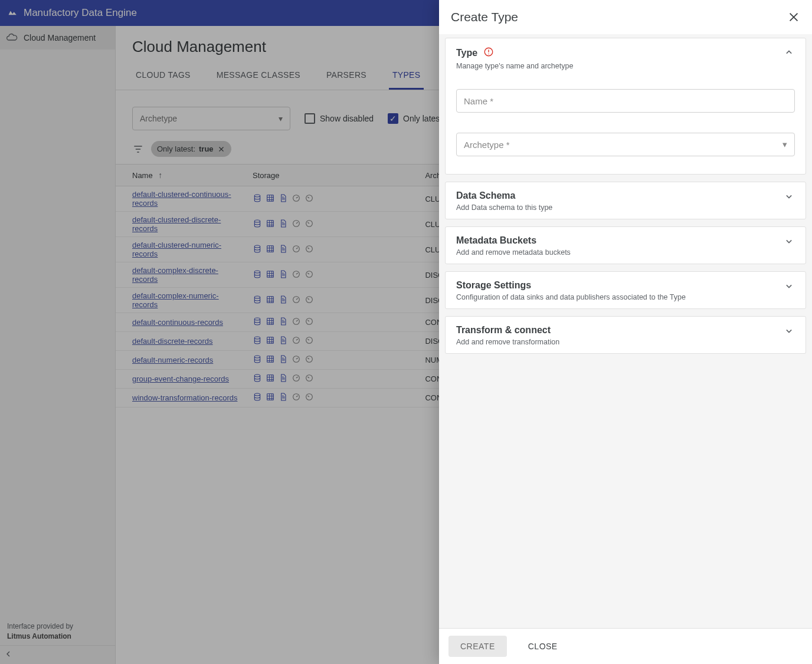 This screenshot has height=664, width=812. What do you see at coordinates (785, 144) in the screenshot?
I see `chevron-down-icon: ▾` at bounding box center [785, 144].